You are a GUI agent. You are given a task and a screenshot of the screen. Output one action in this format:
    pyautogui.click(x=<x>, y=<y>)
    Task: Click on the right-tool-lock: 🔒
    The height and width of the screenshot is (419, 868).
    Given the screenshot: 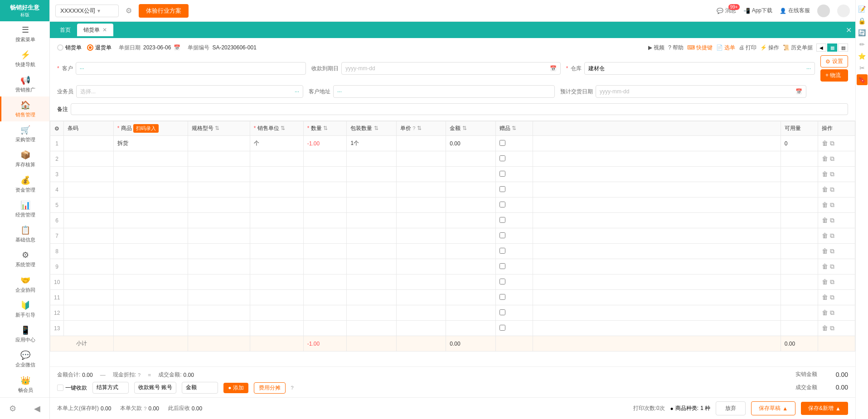 What is the action you would take?
    pyautogui.click(x=862, y=21)
    